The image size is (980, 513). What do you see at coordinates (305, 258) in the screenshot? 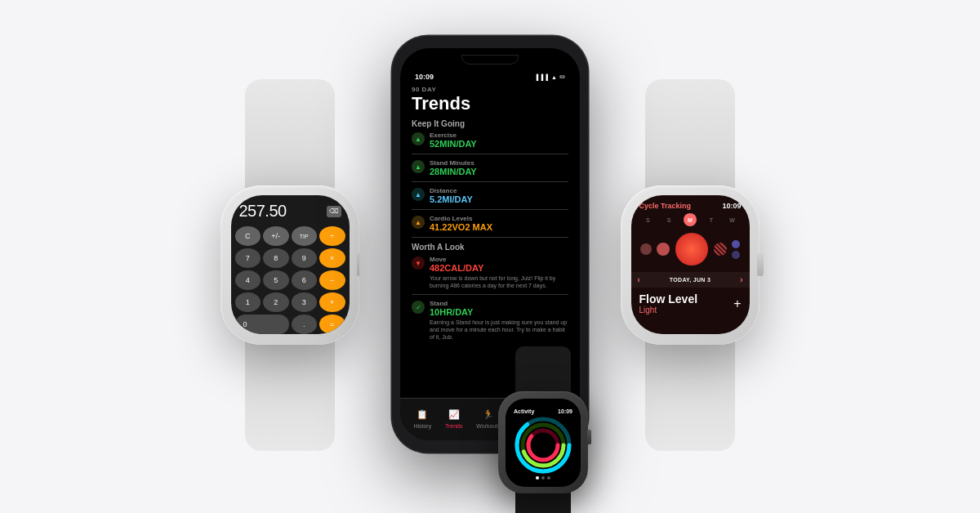
I see `calc-btn-9: 9` at bounding box center [305, 258].